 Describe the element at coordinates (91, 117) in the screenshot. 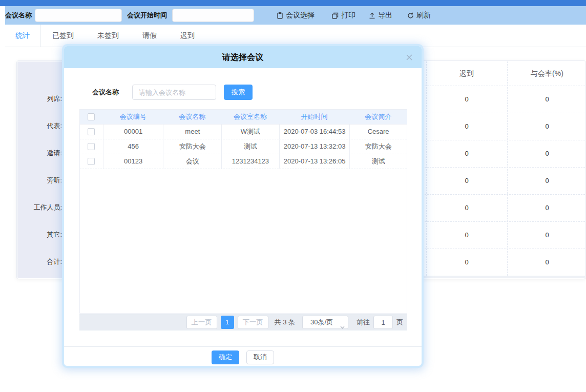

I see `select-all-cell` at that location.